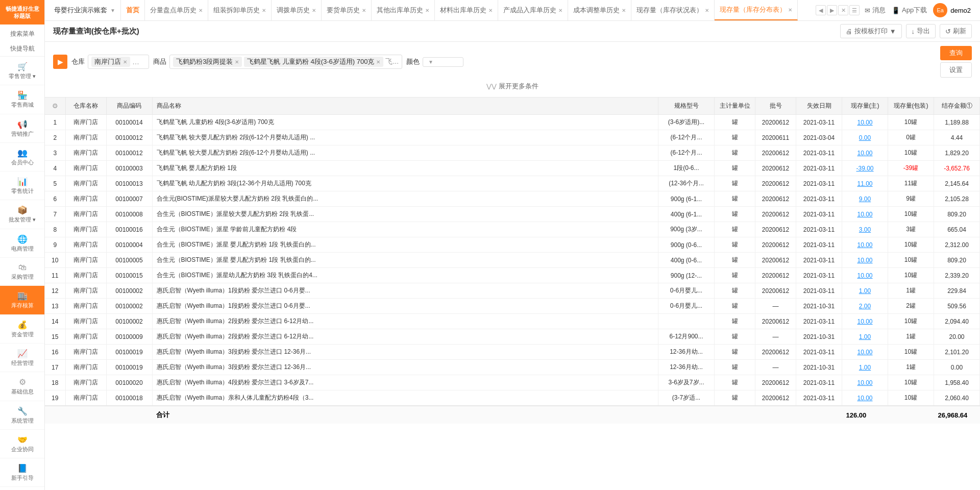 The width and height of the screenshot is (980, 490). Describe the element at coordinates (821, 10) in the screenshot. I see `tab-scroll-left: ◀` at that location.